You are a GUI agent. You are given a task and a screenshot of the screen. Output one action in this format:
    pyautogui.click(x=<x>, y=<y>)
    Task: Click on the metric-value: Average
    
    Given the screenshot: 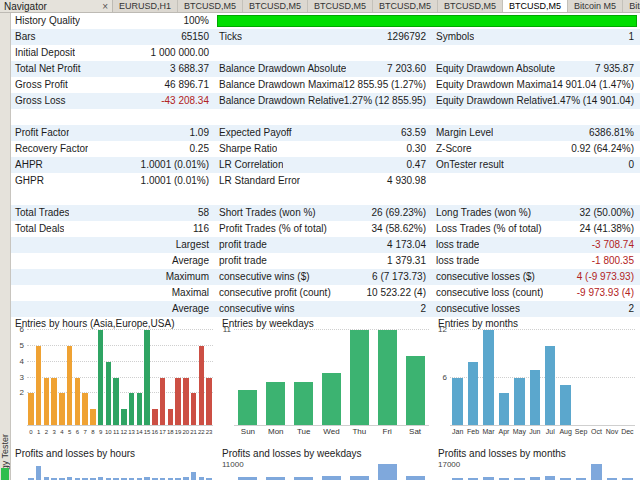 What is the action you would take?
    pyautogui.click(x=194, y=261)
    